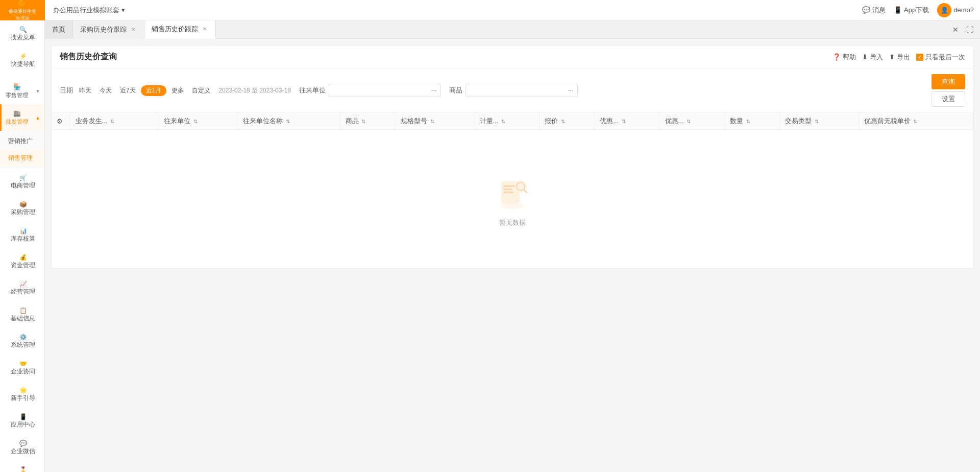 The image size is (980, 472). I want to click on th-gear: ⚙, so click(61, 122).